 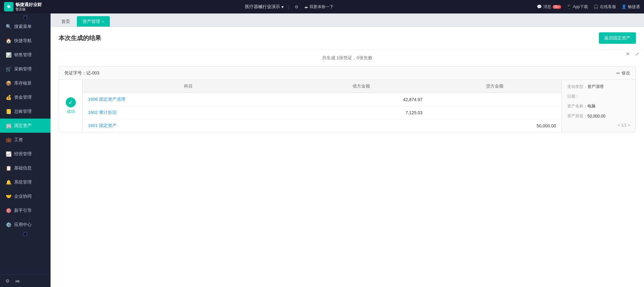 I want to click on target-icon: 🎯, so click(x=8, y=211).